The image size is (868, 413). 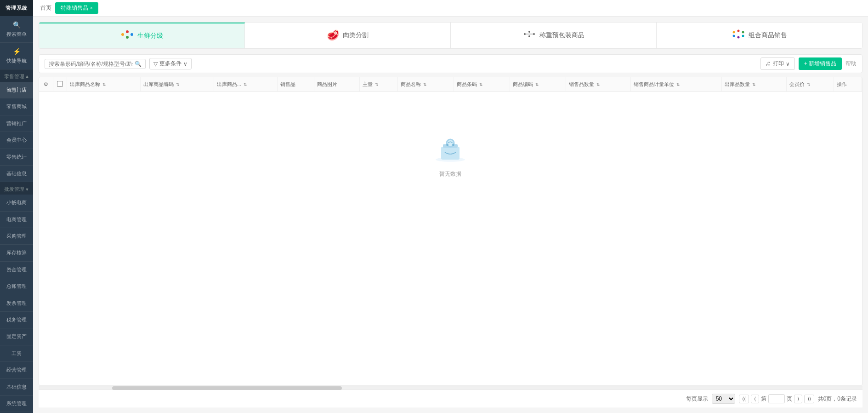 I want to click on sidebar-item-retail-stats: 零售统计, so click(x=17, y=157).